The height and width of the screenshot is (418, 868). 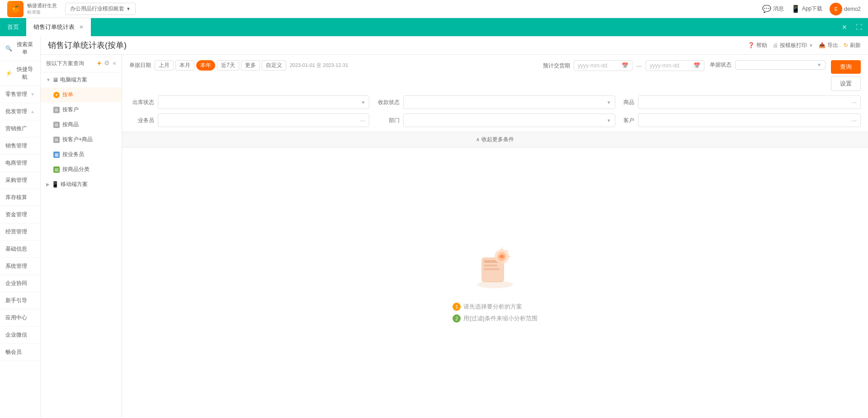 What do you see at coordinates (758, 45) in the screenshot?
I see `help-action: ❓ 帮助` at bounding box center [758, 45].